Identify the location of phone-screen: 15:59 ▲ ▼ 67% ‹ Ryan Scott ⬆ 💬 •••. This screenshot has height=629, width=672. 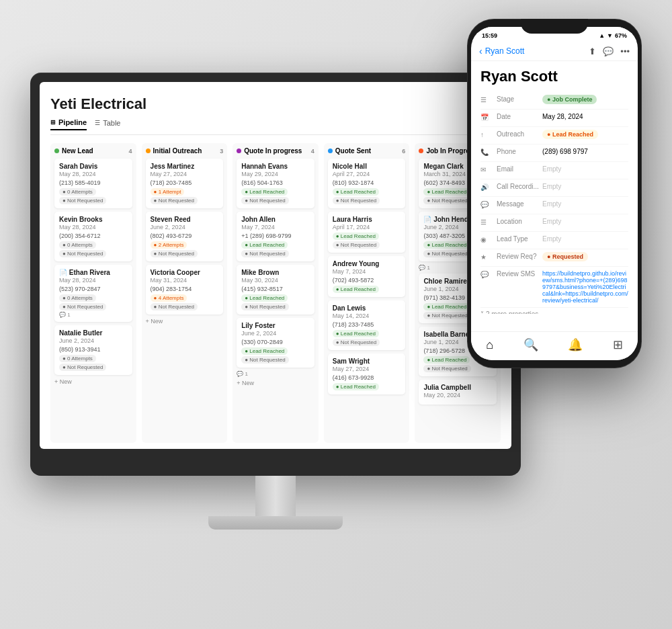
(554, 194).